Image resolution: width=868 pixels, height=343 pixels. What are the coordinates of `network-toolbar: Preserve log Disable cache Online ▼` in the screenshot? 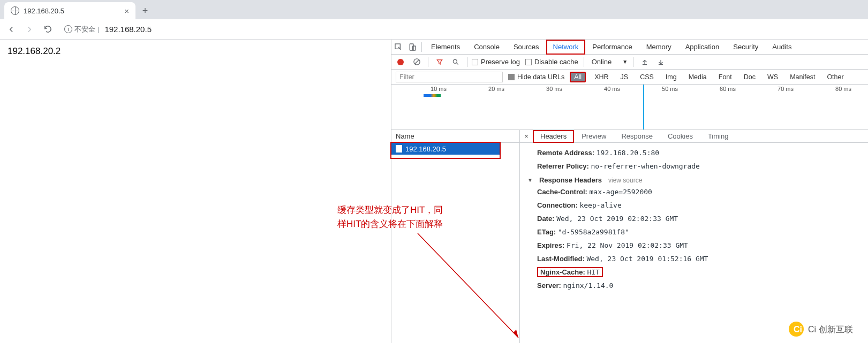 It's located at (630, 62).